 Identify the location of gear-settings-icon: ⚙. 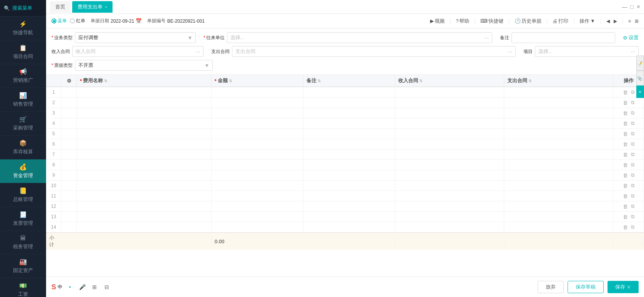
(69, 81).